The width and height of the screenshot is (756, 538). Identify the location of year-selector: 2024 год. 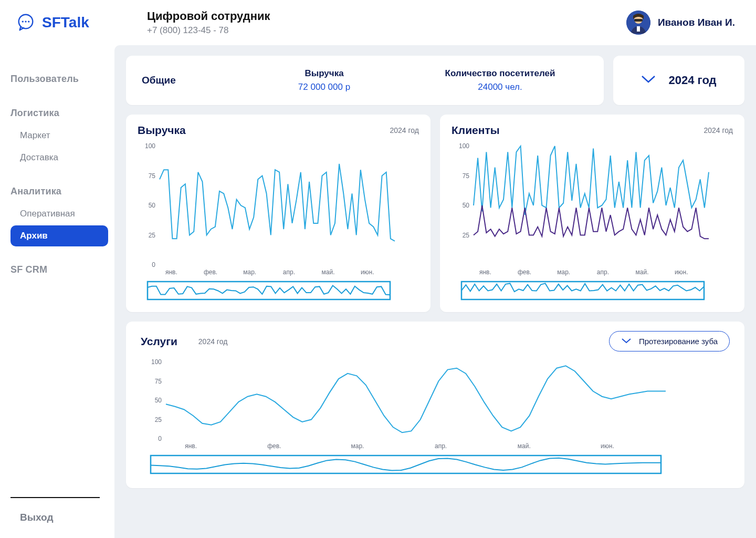
(679, 80).